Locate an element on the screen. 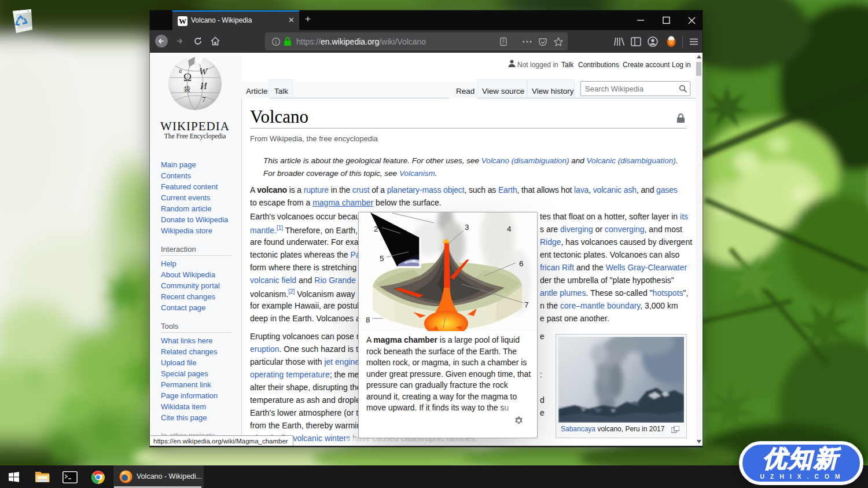  svg-text: И is located at coordinates (204, 86).